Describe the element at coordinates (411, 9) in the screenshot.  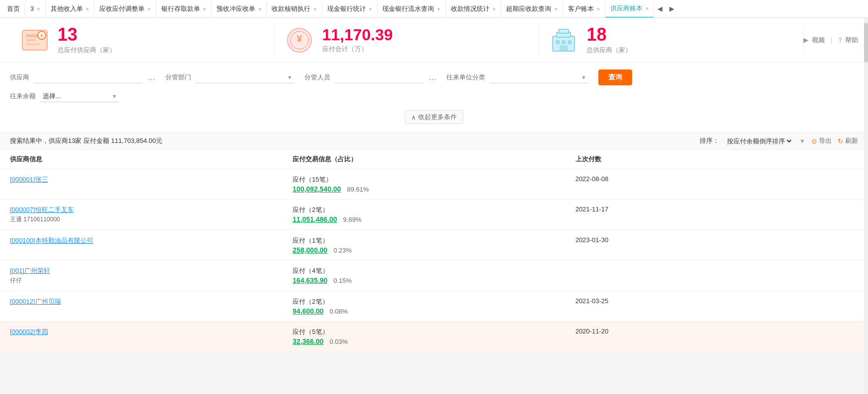
I see `nav-tab-cash-bank-flow: 现金银行流水查询 ×` at that location.